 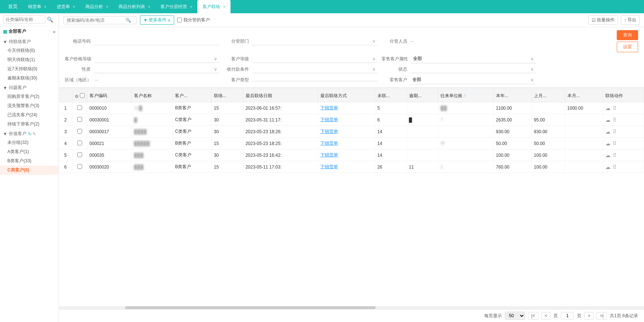 I want to click on gender-label: 性质, so click(x=78, y=69).